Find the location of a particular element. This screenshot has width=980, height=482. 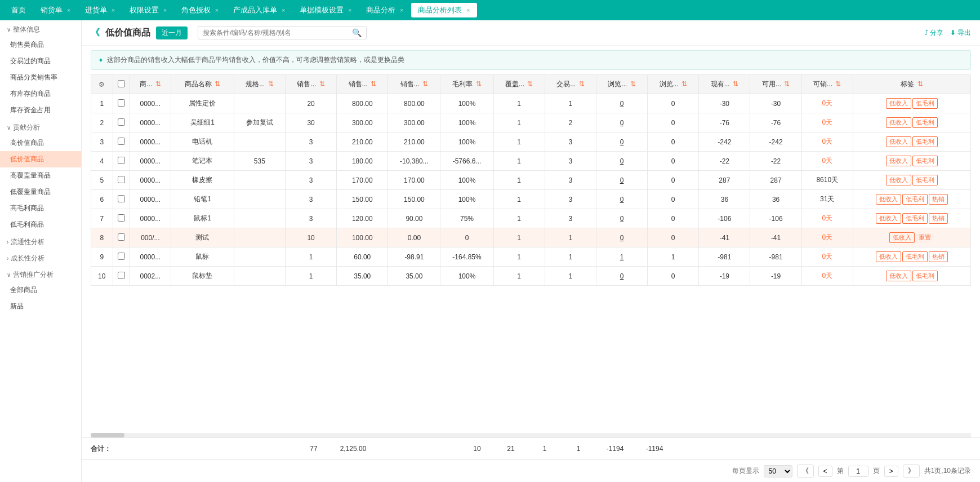

sidebar-item-all-goods: 全部商品 is located at coordinates (41, 290).